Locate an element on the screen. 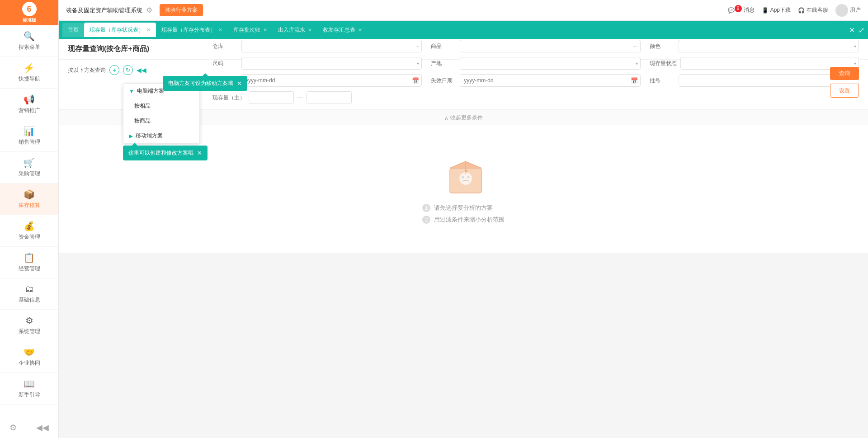  settings-gear-icon: ⚙ is located at coordinates (149, 10).